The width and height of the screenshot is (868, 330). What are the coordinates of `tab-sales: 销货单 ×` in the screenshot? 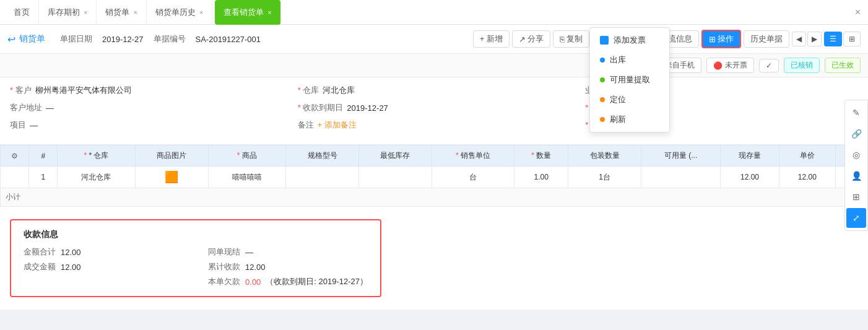 It's located at (121, 12).